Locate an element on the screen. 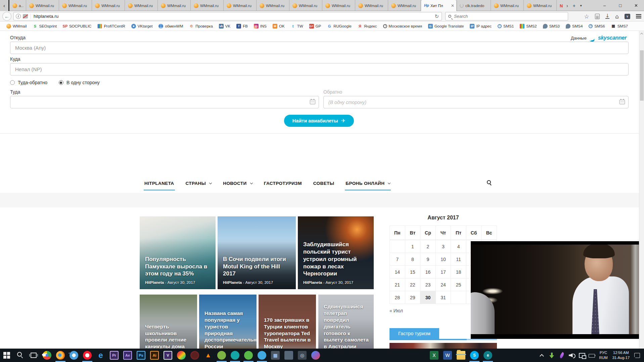 The image size is (644, 362). sms2: SMS2 is located at coordinates (528, 26).